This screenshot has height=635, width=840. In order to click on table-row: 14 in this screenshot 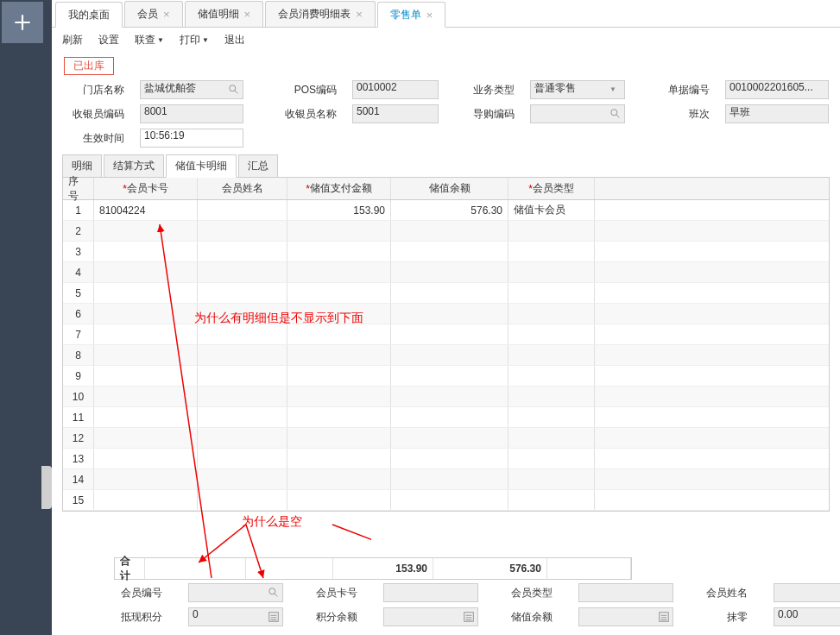, I will do `click(445, 480)`.